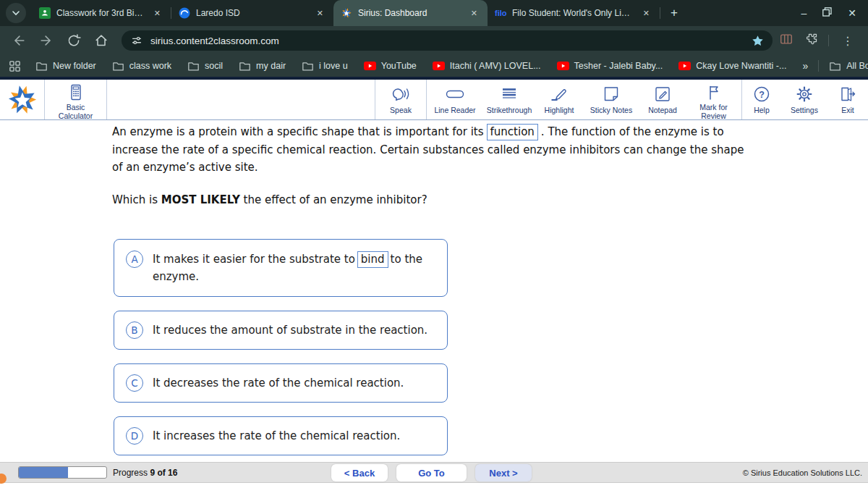 The image size is (868, 488). I want to click on bookmarks-overflow-button: », so click(805, 66).